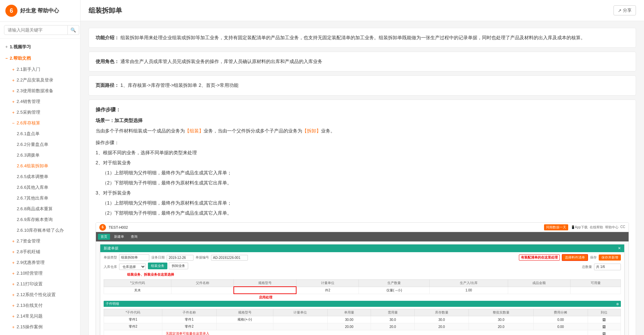  I want to click on sim-topbar: 6 TEST-H002 同期数据一天 📱App下载 在线帮助 帮助中心 CC, so click(362, 227).